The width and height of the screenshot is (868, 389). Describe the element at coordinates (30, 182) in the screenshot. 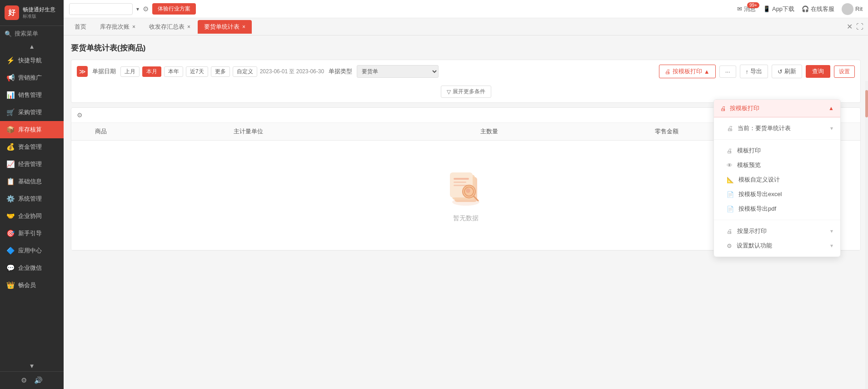

I see `sidebar-item-label: 基础信息` at that location.